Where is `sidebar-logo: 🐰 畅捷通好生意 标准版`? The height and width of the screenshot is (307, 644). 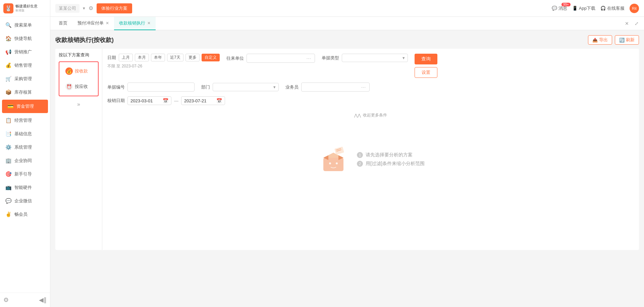
sidebar-logo: 🐰 畅捷通好生意 标准版 is located at coordinates (25, 8).